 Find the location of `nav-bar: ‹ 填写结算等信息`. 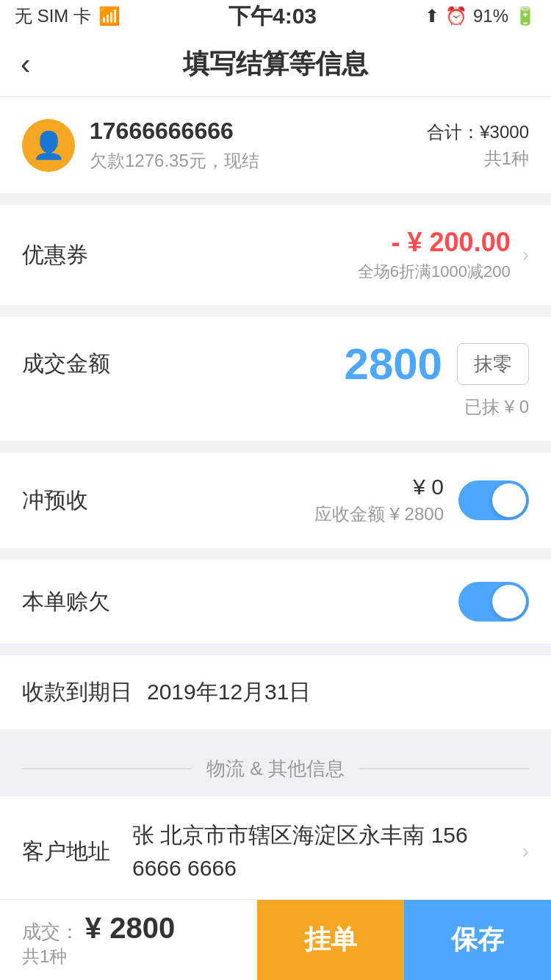

nav-bar: ‹ 填写结算等信息 is located at coordinates (276, 65).